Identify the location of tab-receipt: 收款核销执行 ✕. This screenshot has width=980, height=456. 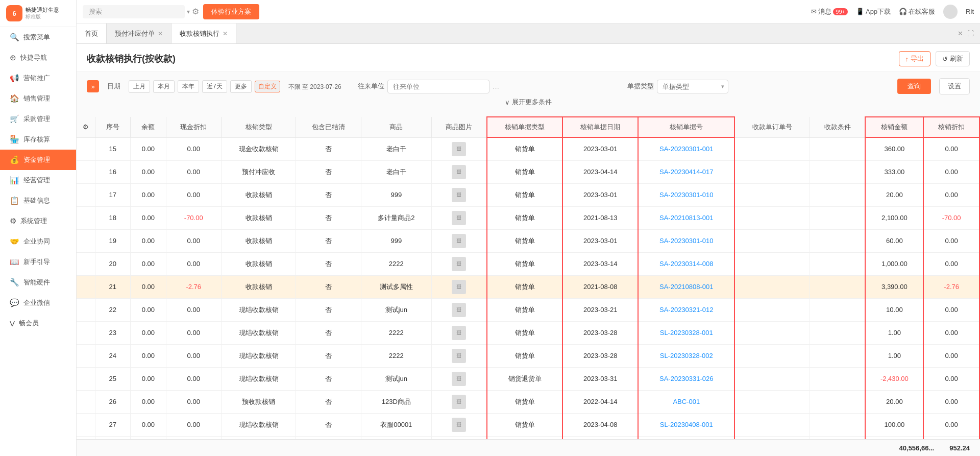
(204, 34).